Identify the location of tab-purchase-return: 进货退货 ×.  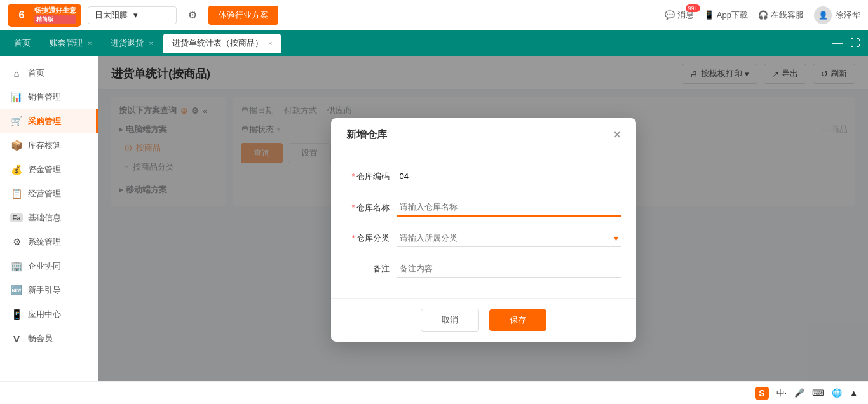
(132, 43).